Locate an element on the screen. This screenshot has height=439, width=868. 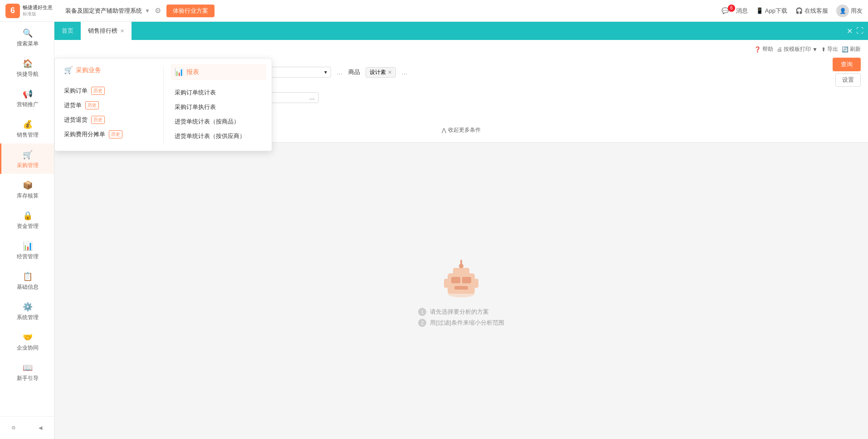
menu-item-label: 进货单统计表（按商品） is located at coordinates (207, 122).